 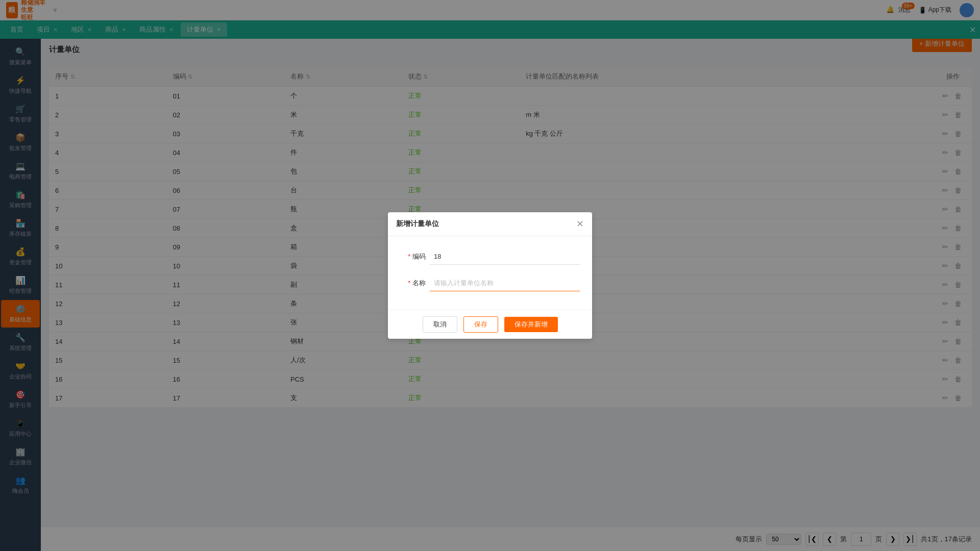 I want to click on name-label: 名称, so click(x=413, y=283).